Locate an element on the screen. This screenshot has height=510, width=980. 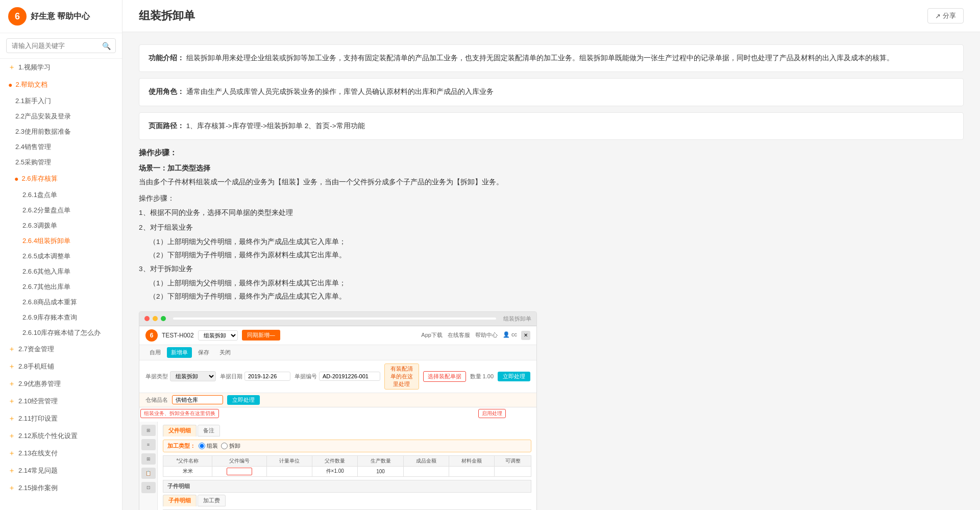
erp-lower-tabs: 子件明细 加工费 is located at coordinates (347, 500).